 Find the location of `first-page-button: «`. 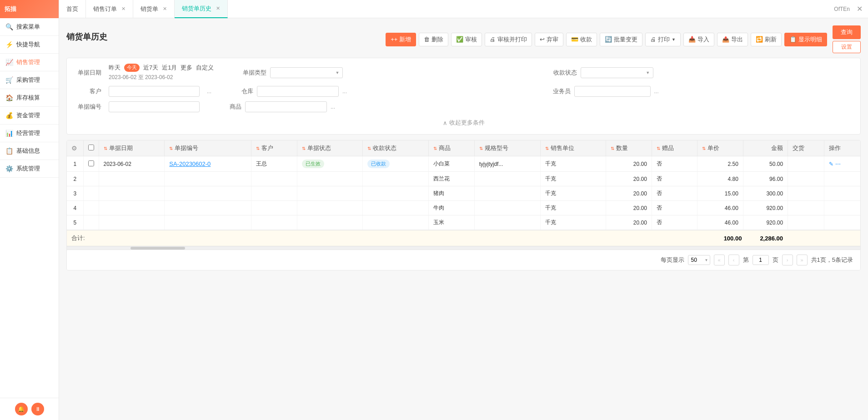

first-page-button: « is located at coordinates (719, 260).